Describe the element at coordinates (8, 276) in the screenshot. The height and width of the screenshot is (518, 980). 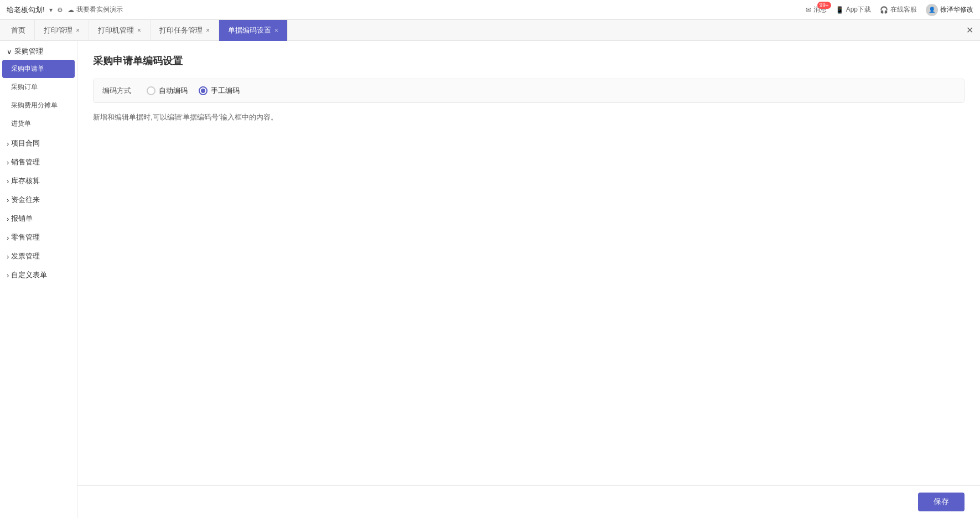
I see `chevron-right-icon-8: ›` at that location.